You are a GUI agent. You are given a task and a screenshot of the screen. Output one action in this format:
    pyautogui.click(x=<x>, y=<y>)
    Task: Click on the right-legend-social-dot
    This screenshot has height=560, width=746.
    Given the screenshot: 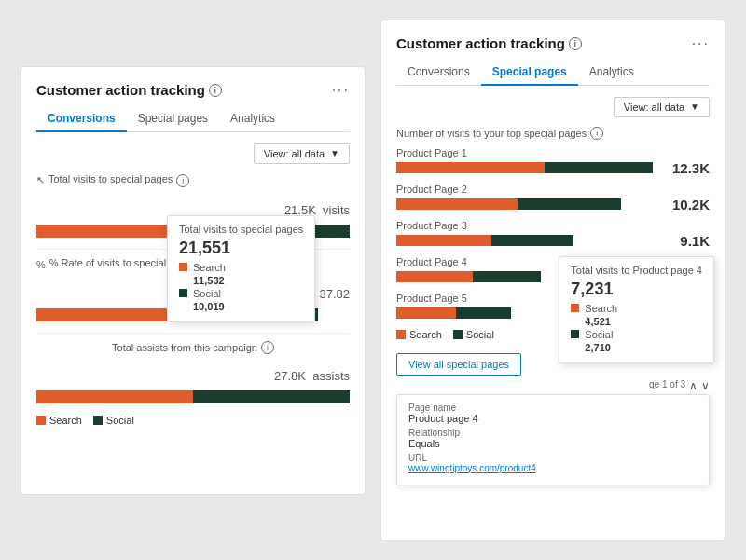 What is the action you would take?
    pyautogui.click(x=458, y=335)
    